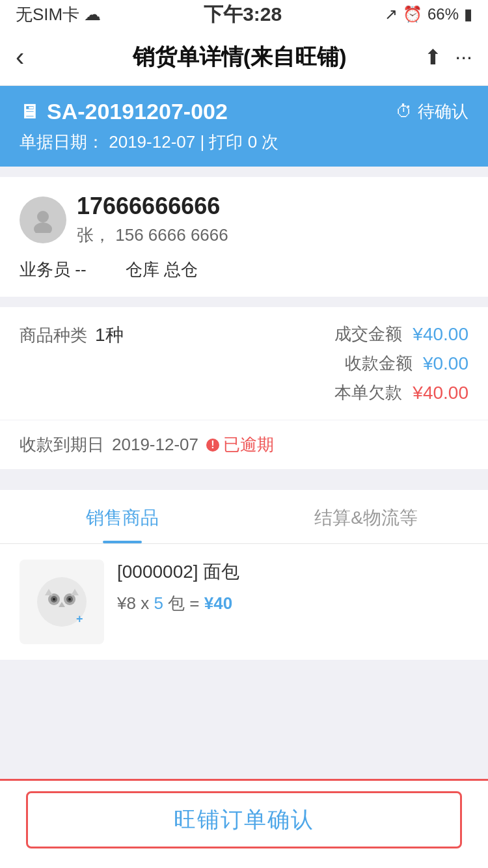 Image resolution: width=488 pixels, height=868 pixels. Describe the element at coordinates (441, 334) in the screenshot. I see `deal-amount-value: ¥40.00` at that location.